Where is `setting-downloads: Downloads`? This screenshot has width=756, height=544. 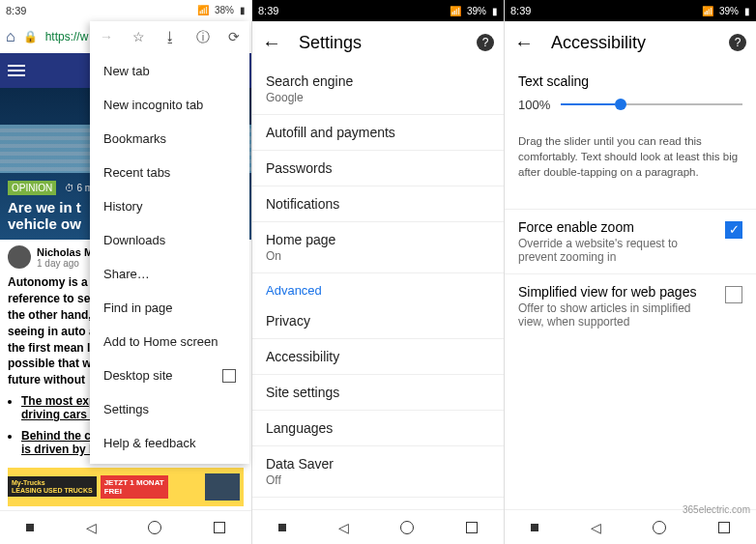 setting-downloads: Downloads is located at coordinates (378, 503).